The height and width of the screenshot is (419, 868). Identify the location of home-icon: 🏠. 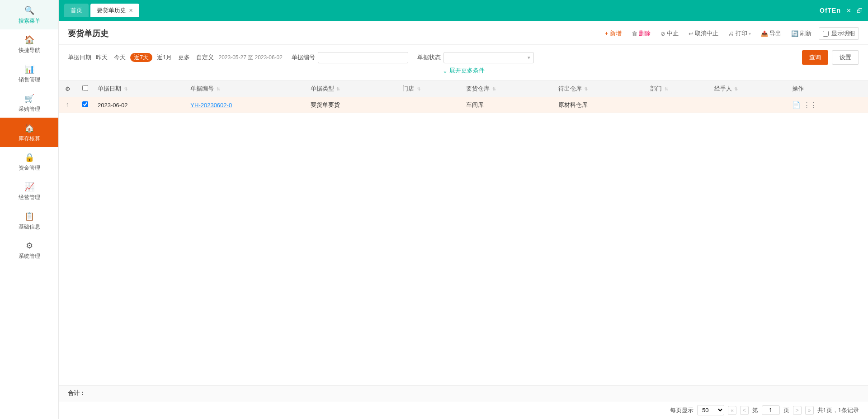
(29, 40).